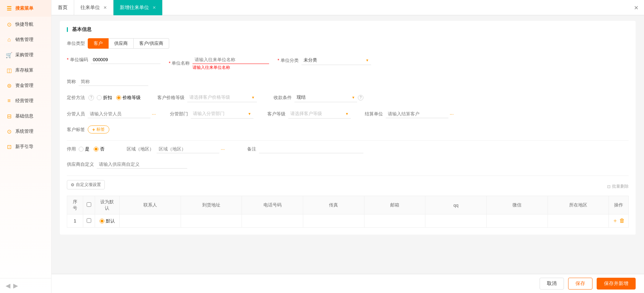  I want to click on tag-btn-label: 标签, so click(101, 129).